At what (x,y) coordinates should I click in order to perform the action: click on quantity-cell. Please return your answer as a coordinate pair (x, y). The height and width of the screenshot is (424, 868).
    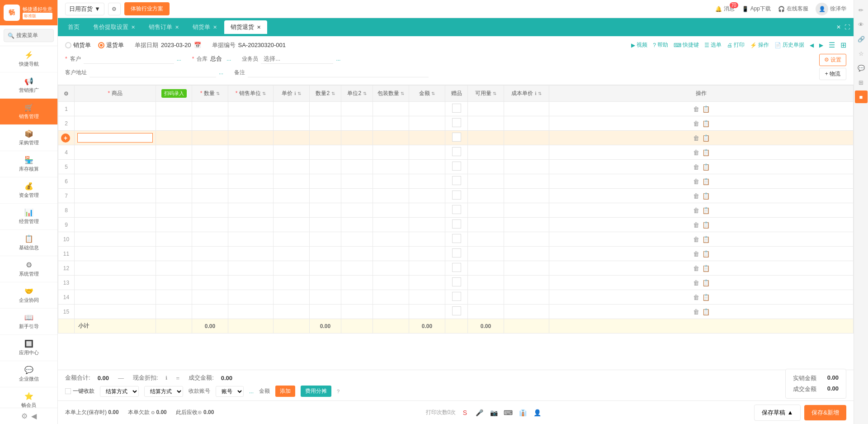
    Looking at the image, I should click on (210, 109).